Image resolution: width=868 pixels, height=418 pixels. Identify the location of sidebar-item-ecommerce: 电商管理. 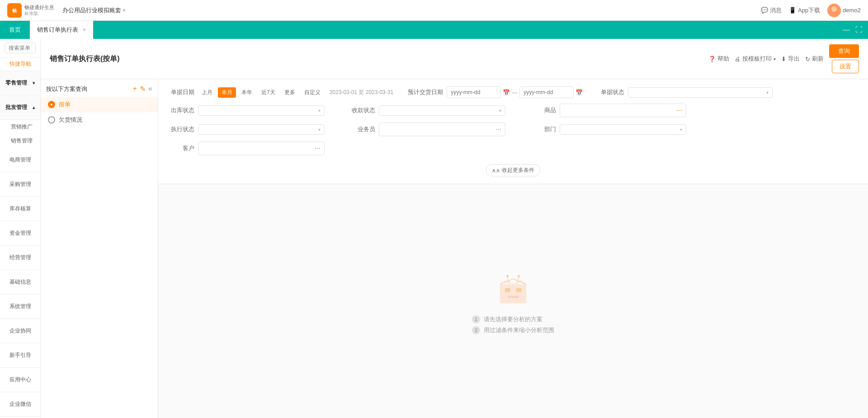
(20, 160).